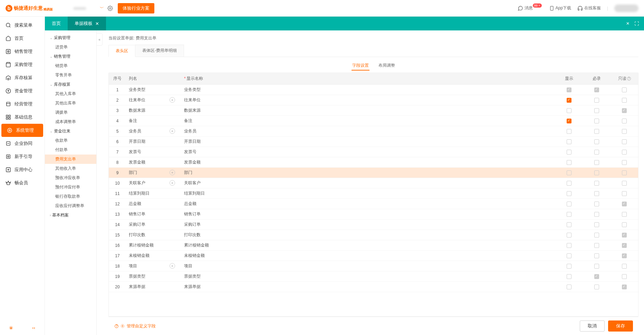  Describe the element at coordinates (629, 79) in the screenshot. I see `help-icon: ?` at that location.